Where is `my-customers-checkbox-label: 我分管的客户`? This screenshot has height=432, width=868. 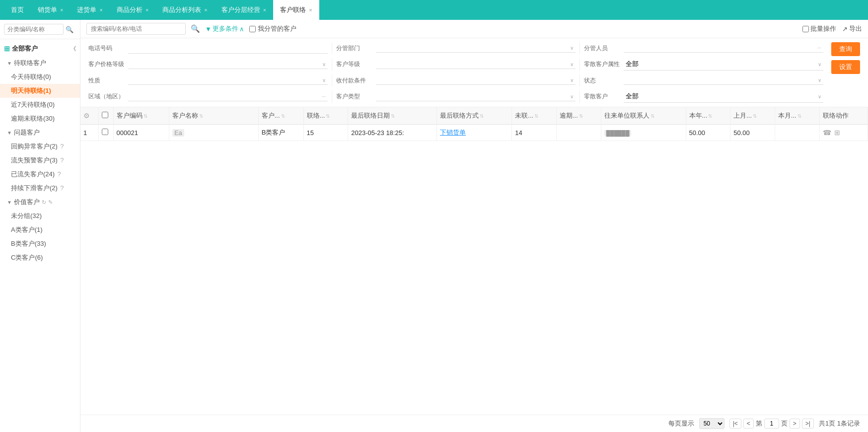
my-customers-checkbox-label: 我分管的客户 is located at coordinates (273, 29).